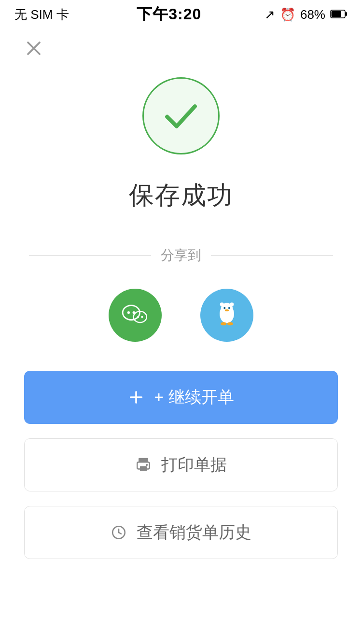 The image size is (362, 644). Describe the element at coordinates (181, 315) in the screenshot. I see `share-icons` at that location.